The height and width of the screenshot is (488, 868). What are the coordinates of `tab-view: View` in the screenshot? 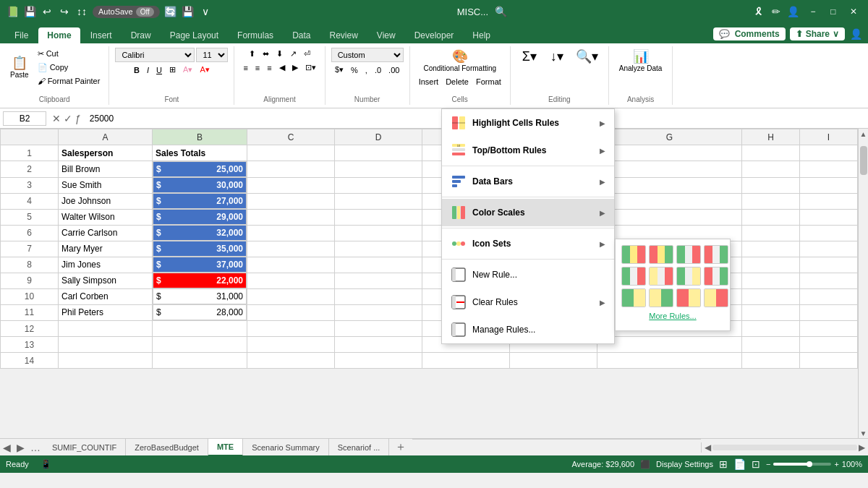 It's located at (386, 35).